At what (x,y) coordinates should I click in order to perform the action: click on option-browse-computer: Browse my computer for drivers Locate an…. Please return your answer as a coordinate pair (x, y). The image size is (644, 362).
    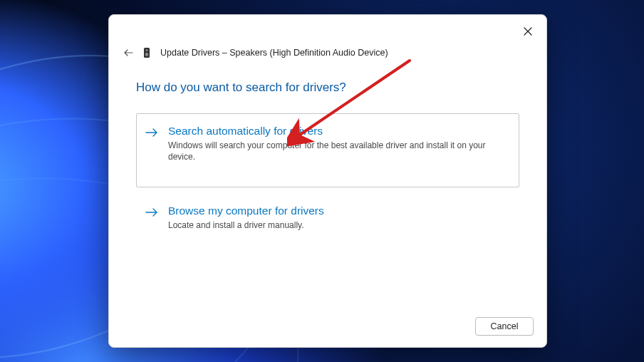
    Looking at the image, I should click on (328, 217).